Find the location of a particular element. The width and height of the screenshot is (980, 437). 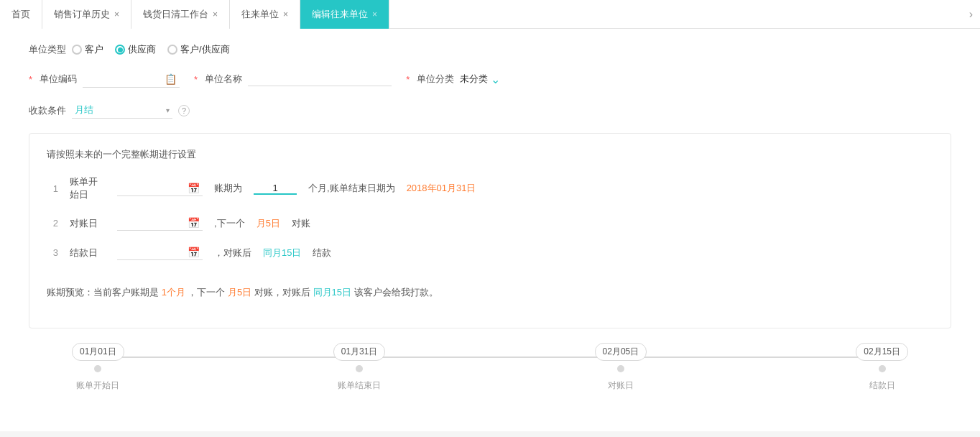

chevron-down-icon: ▾ is located at coordinates (168, 111).